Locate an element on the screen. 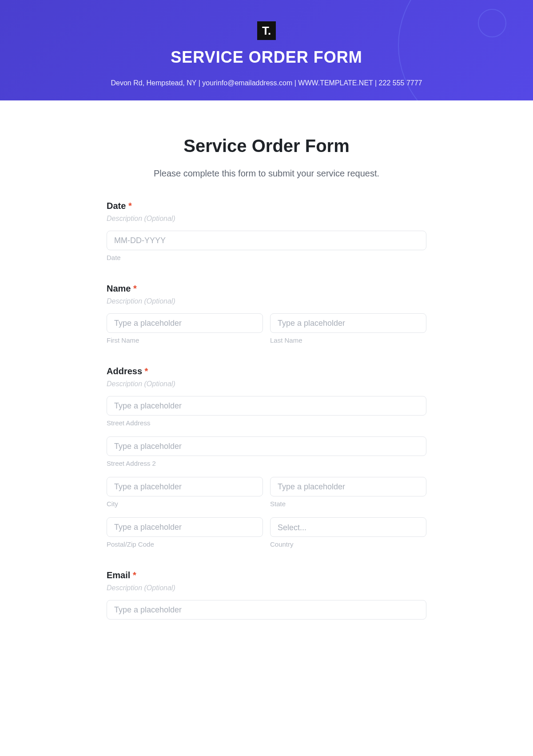 The width and height of the screenshot is (533, 756). hero-contact-line: Devon Rd, Hempstead, NY | yourinfo@email… is located at coordinates (266, 83).